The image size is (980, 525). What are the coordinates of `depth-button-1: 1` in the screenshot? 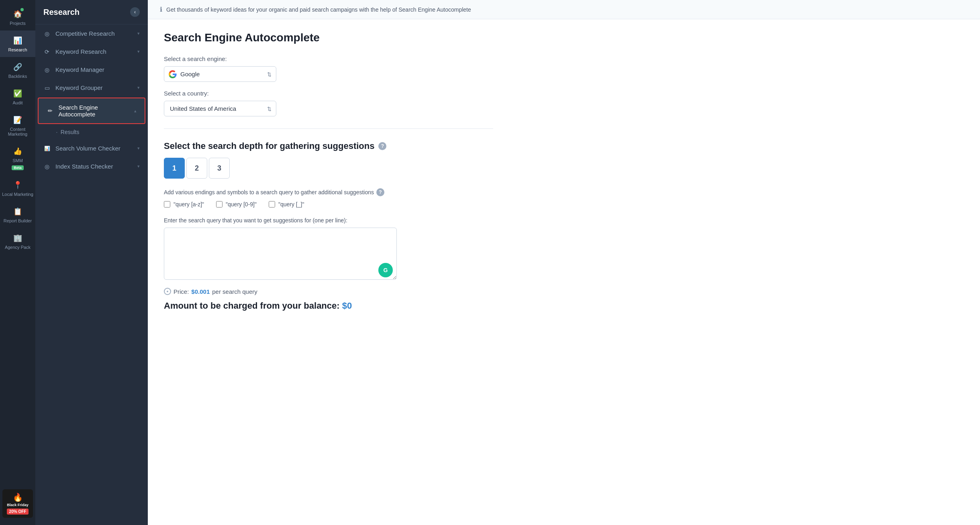 It's located at (174, 168).